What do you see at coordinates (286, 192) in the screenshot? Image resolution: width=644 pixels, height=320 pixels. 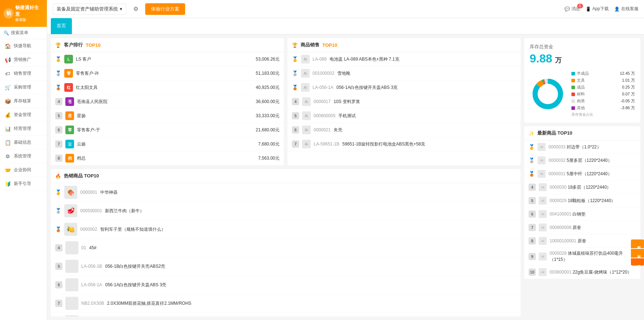 I see `hot-product-item: 🥇 🍖 0000001 中华神器` at bounding box center [286, 192].